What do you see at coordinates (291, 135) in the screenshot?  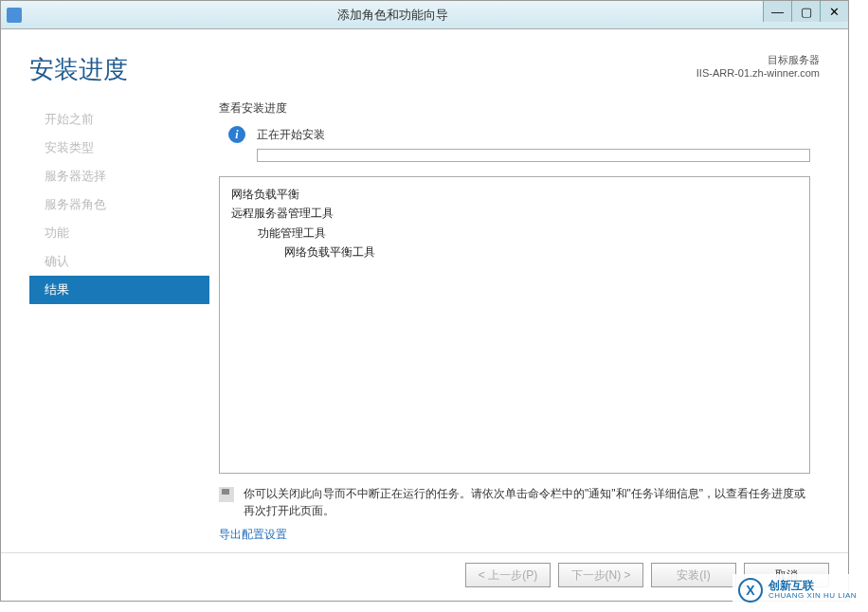 I see `status-text: 正在开始安装` at bounding box center [291, 135].